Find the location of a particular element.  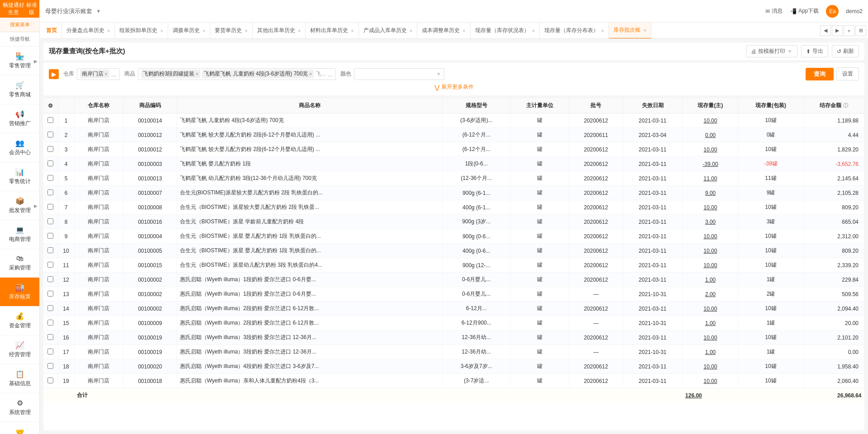

th-settings: ⚙ is located at coordinates (51, 106).